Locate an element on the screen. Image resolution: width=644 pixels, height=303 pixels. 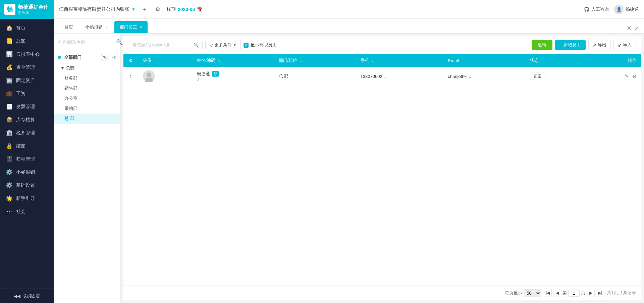
tab-expand-icon: ⤢ is located at coordinates (637, 28).